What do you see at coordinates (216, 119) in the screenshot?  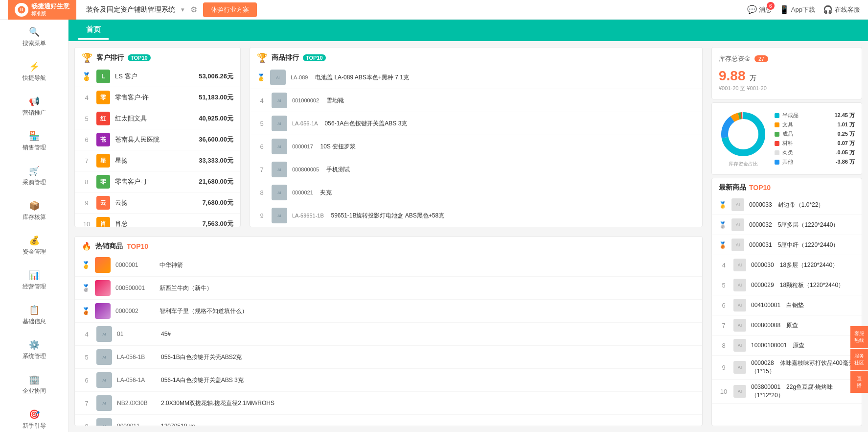 I see `customer-amount-3: 40,925.00元` at bounding box center [216, 119].